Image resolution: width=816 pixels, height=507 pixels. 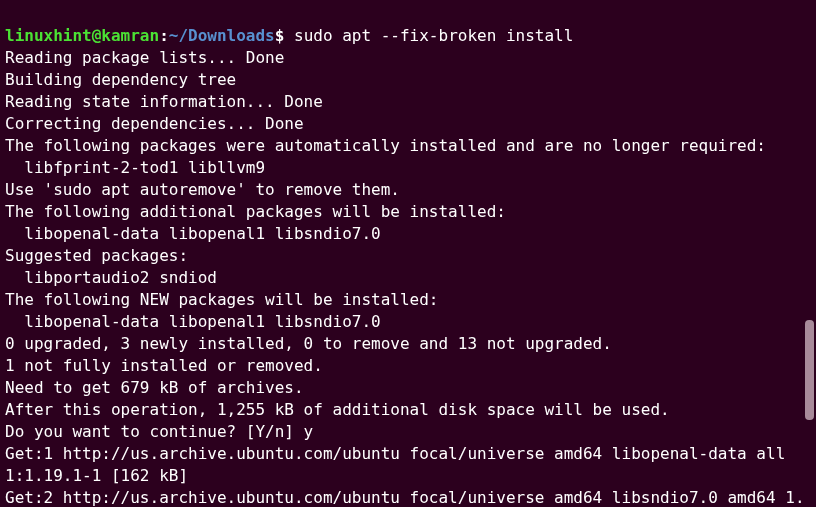 What do you see at coordinates (400, 464) in the screenshot?
I see `output-line: Get:1 http://us.archive.ubuntu.com/ubunt…` at bounding box center [400, 464].